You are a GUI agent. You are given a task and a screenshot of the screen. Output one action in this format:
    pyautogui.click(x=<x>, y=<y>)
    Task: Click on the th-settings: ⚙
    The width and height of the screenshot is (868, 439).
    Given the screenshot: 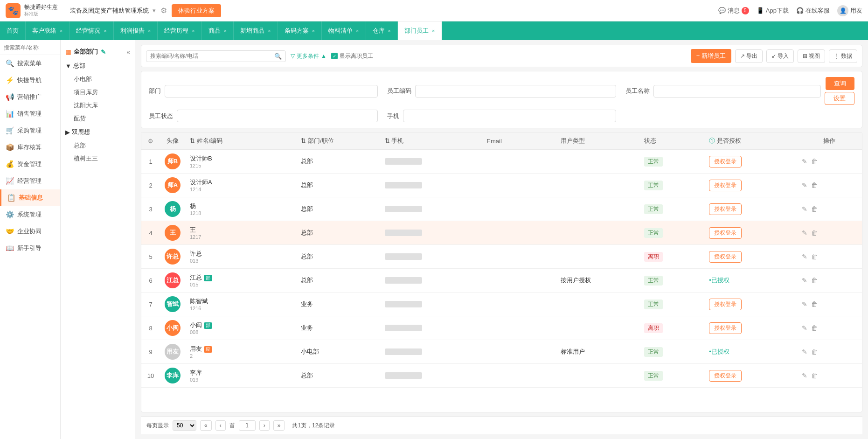 What is the action you would take?
    pyautogui.click(x=151, y=141)
    